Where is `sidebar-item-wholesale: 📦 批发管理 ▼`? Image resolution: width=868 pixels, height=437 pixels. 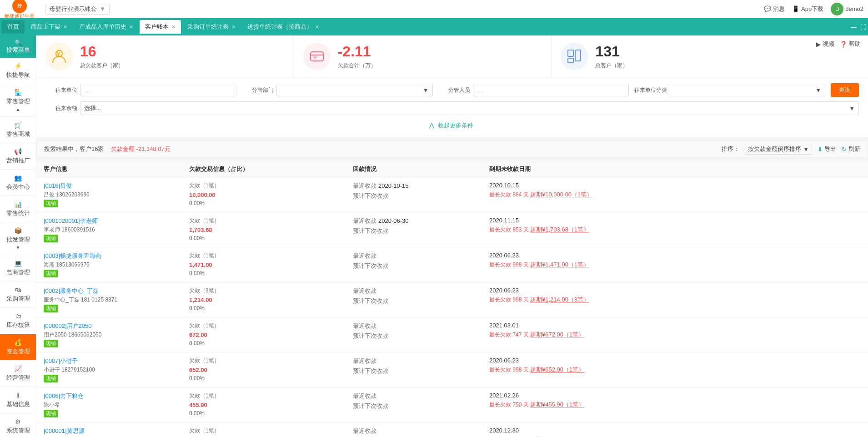 sidebar-item-wholesale: 📦 批发管理 ▼ is located at coordinates (18, 239).